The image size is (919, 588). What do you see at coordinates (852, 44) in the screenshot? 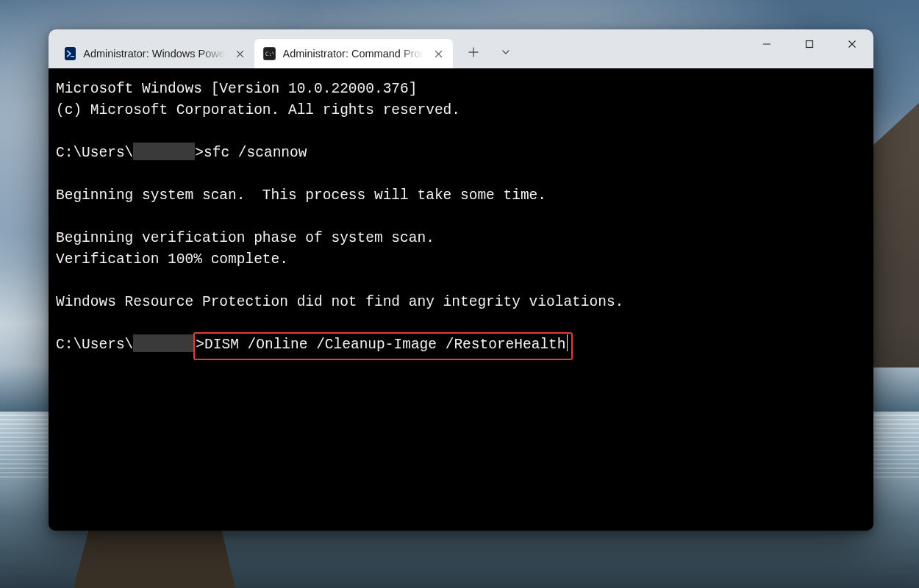
I see `close-window-button` at bounding box center [852, 44].